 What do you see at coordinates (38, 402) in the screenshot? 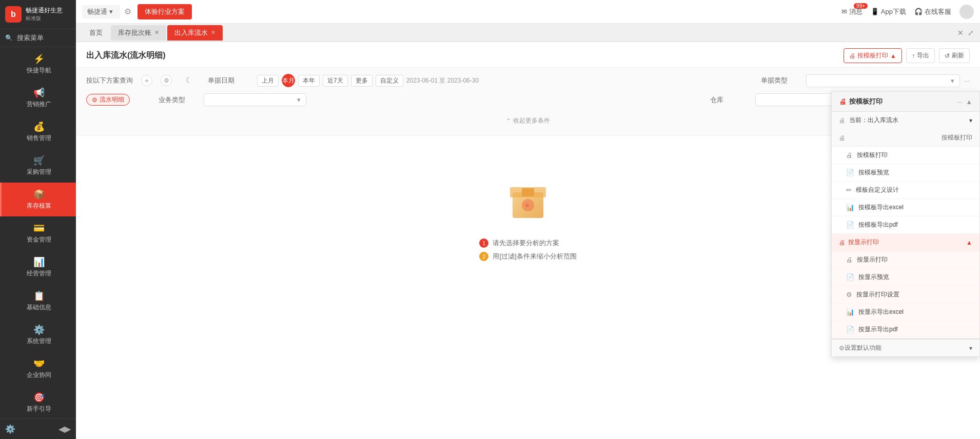
I see `sidebar-item-guide: 🎯 新手引导` at bounding box center [38, 402].